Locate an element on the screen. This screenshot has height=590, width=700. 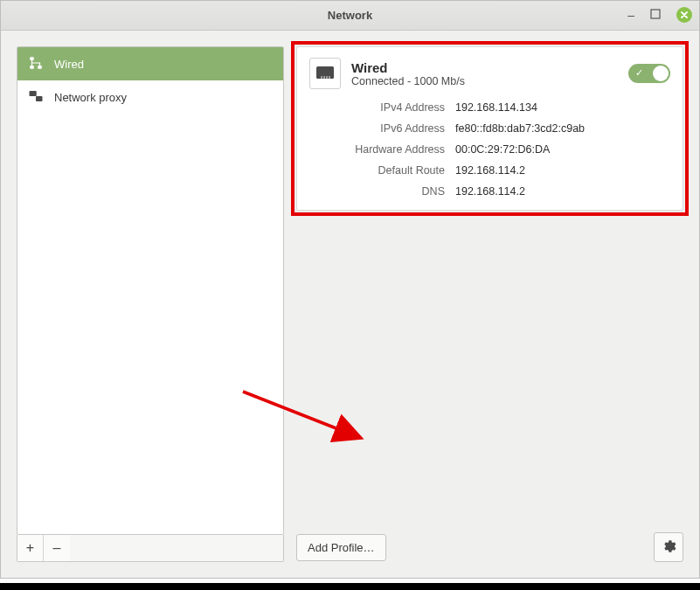
sidebar-item-network-proxy: Network proxy is located at coordinates (150, 97).